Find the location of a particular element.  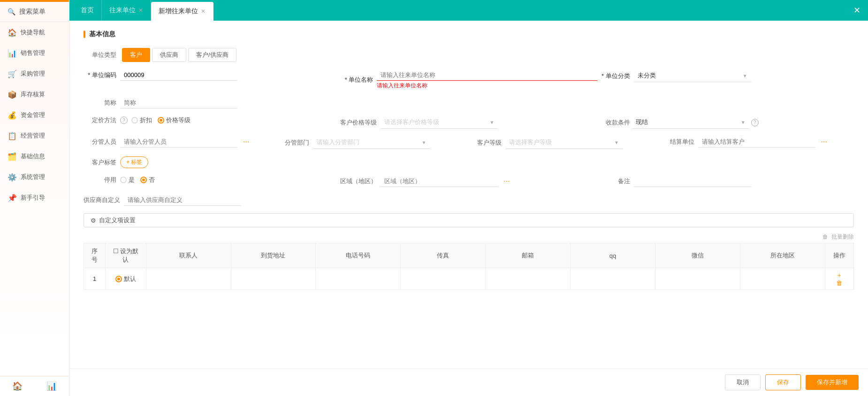

unit-type-btn-customer: 客户 is located at coordinates (136, 55).